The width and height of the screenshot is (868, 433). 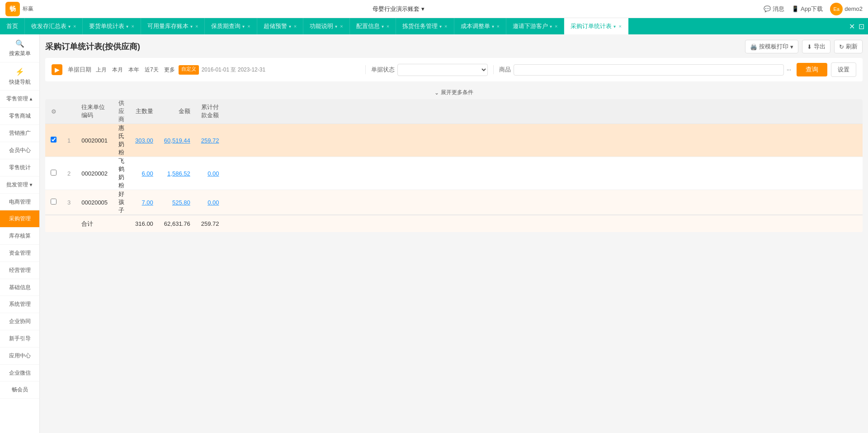 I want to click on message-button: 💬 消息, so click(x=774, y=9).